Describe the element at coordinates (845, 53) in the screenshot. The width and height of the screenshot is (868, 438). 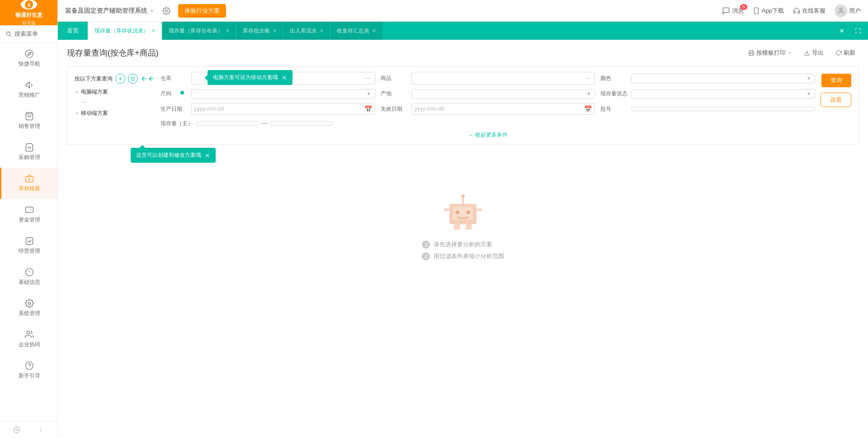
I see `refresh-btn: 刷新` at that location.